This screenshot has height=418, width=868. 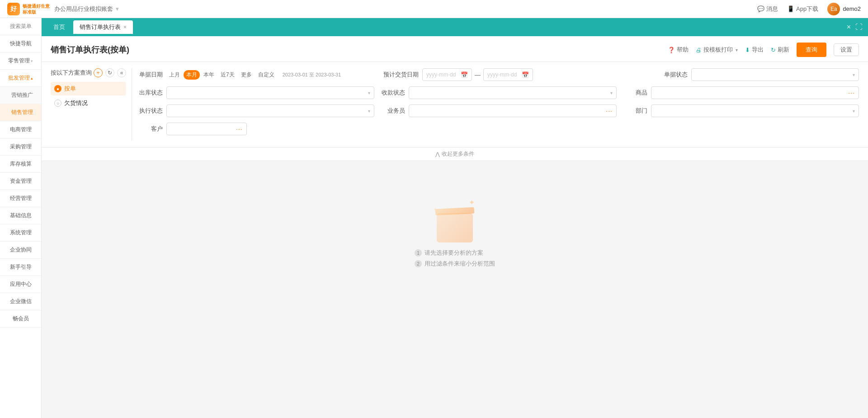 I want to click on sidebar-item-label: 电商管理, so click(x=21, y=129).